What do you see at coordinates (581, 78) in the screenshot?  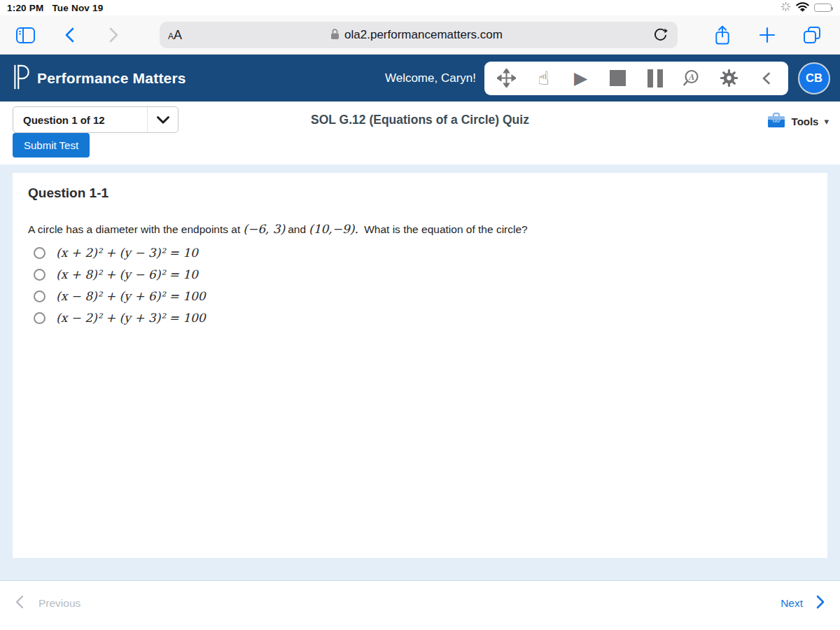 I see `play-icon: ▶` at bounding box center [581, 78].